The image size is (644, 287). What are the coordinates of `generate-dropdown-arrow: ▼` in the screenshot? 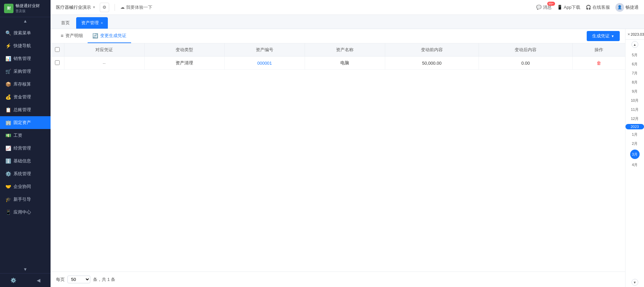 It's located at (613, 36).